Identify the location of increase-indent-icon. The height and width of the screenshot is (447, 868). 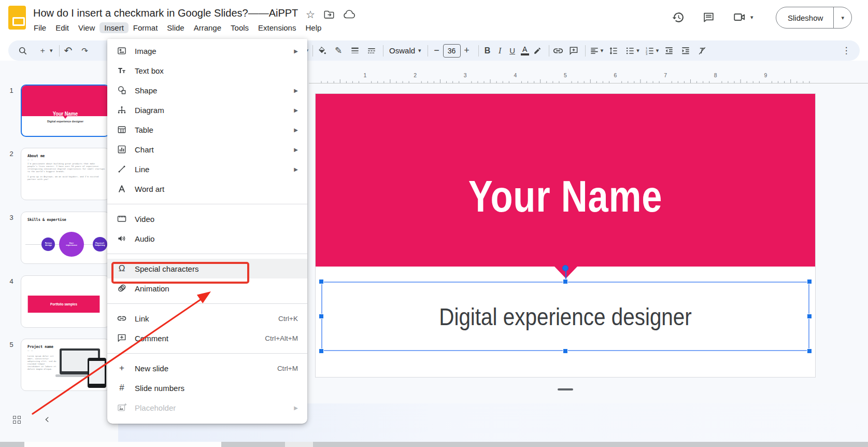
(686, 51).